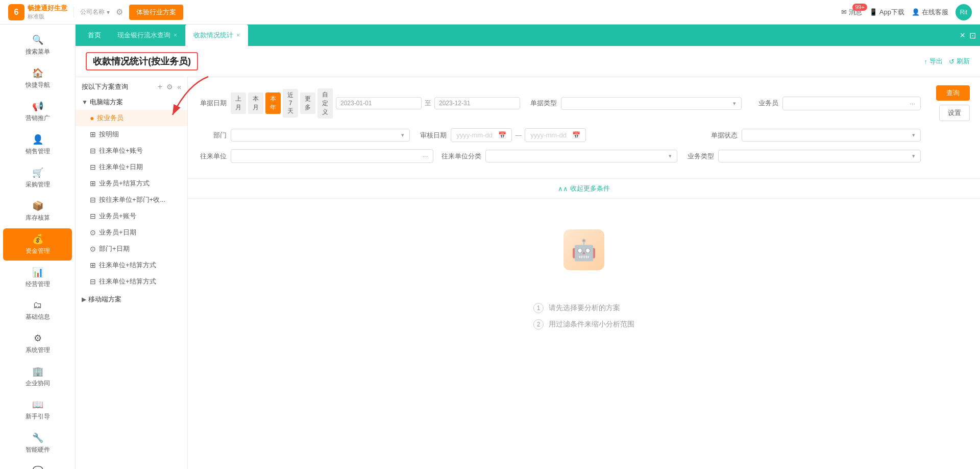  Describe the element at coordinates (176, 35) in the screenshot. I see `tab-bankflow-close: ×` at that location.